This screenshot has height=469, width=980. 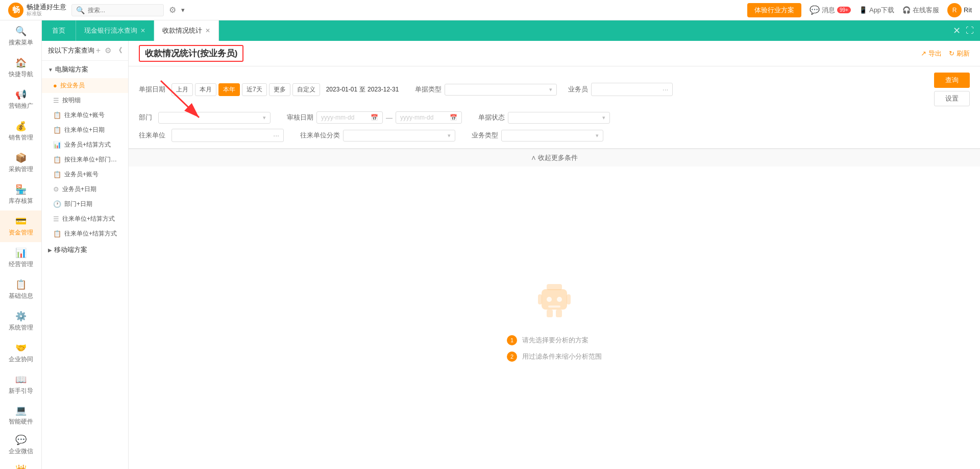 What do you see at coordinates (20, 415) in the screenshot?
I see `sidebar-item-hardware: 💻 智能硬件` at bounding box center [20, 415].